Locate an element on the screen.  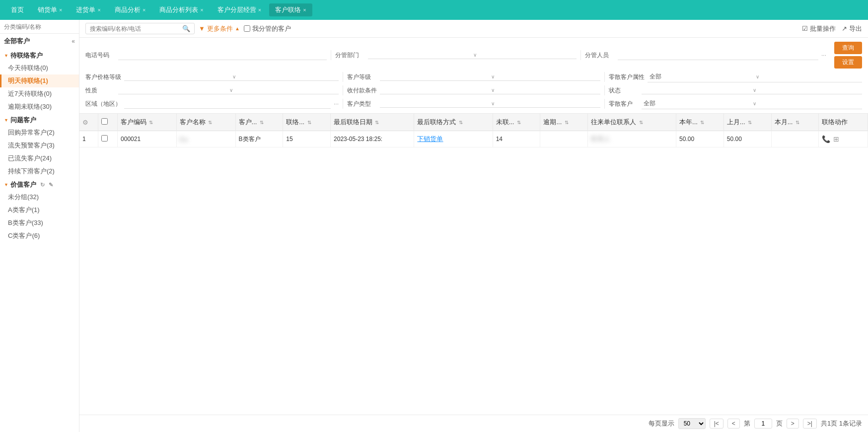
my-customers-checkbox-label: 我分管的客户 is located at coordinates (267, 29).